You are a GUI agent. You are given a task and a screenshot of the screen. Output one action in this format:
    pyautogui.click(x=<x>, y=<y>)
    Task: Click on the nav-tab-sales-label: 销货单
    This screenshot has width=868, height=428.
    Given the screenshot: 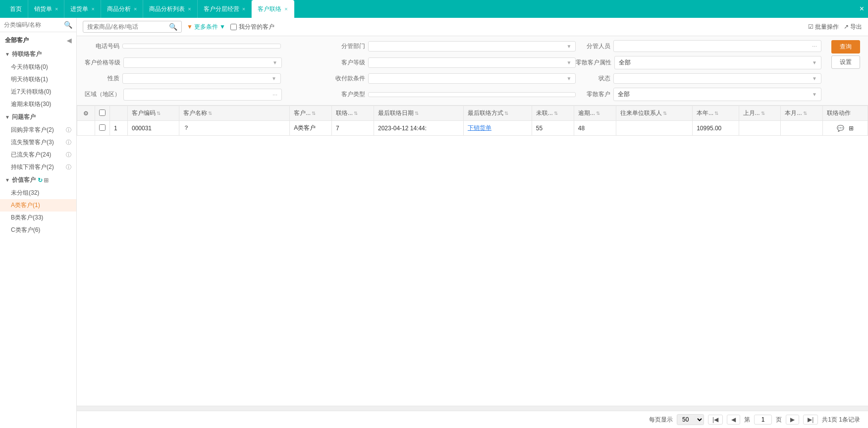 What is the action you would take?
    pyautogui.click(x=43, y=9)
    